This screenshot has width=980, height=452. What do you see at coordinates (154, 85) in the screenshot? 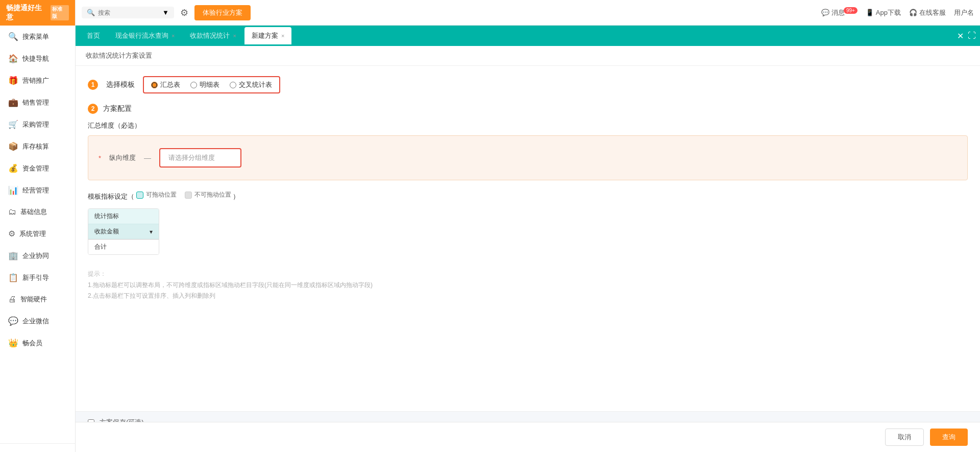
I see `radio-summary-input` at bounding box center [154, 85].